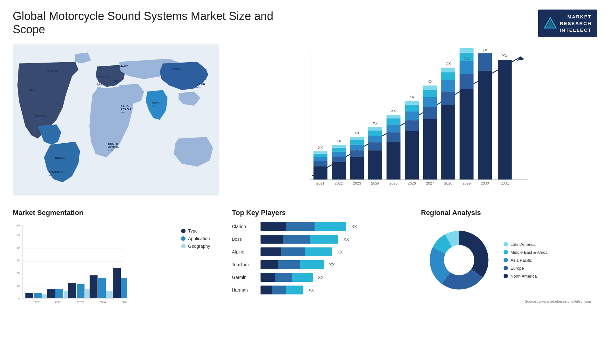 The height and width of the screenshot is (364, 610). Describe the element at coordinates (116, 213) in the screenshot. I see `segmentation-title: Market Segmentation` at that location.